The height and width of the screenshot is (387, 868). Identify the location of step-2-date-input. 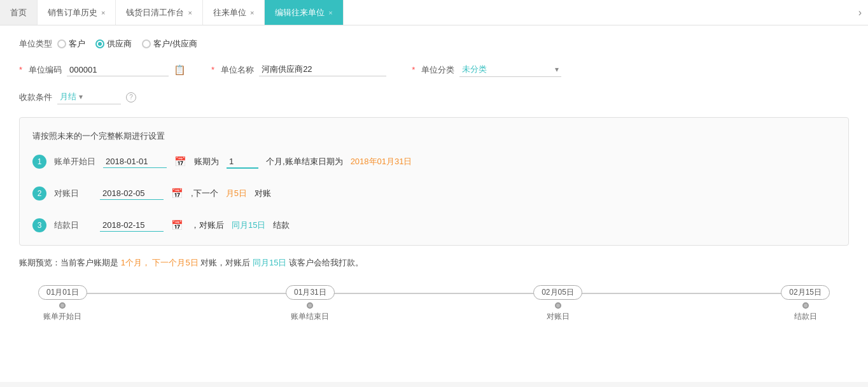
(132, 194).